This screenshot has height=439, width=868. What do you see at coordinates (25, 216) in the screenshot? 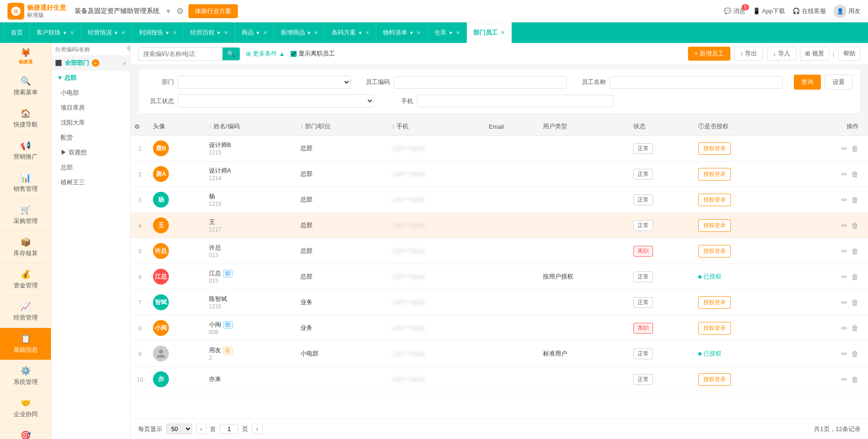
I see `nav-purchase: 🛒 采购管理` at bounding box center [25, 216].